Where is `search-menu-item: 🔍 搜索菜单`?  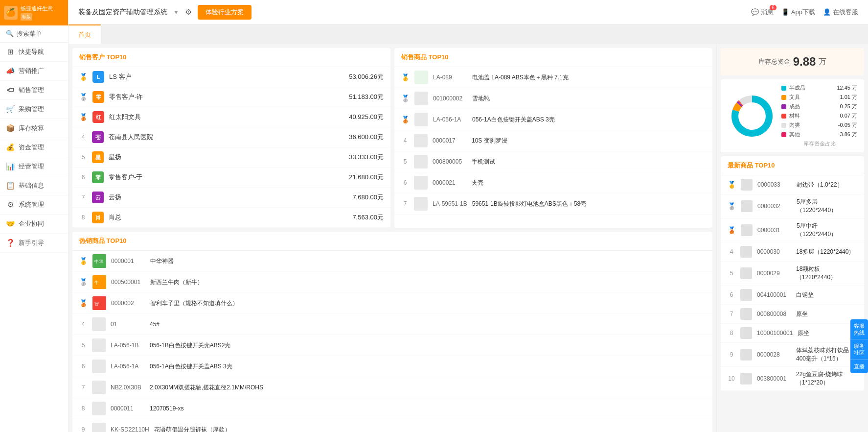
search-menu-item: 🔍 搜索菜单 is located at coordinates (34, 34).